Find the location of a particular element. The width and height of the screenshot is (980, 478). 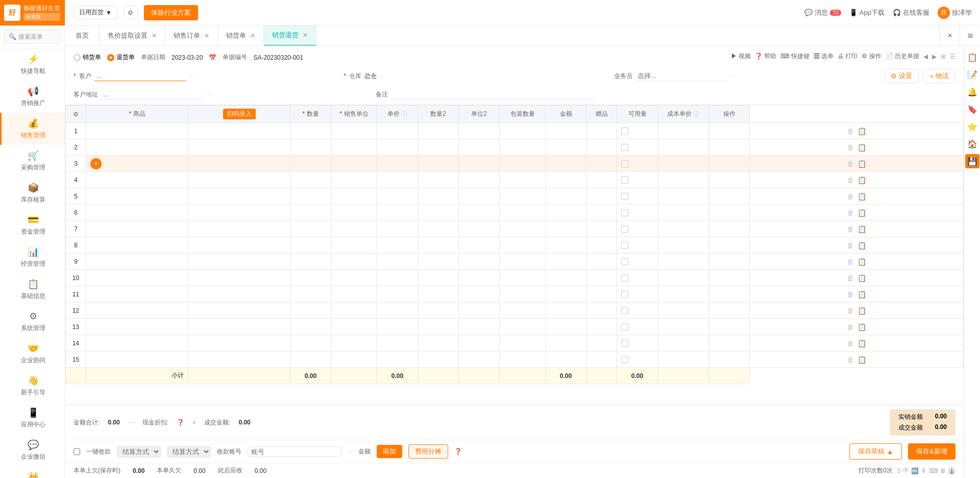

account-dots: ··· is located at coordinates (350, 451).